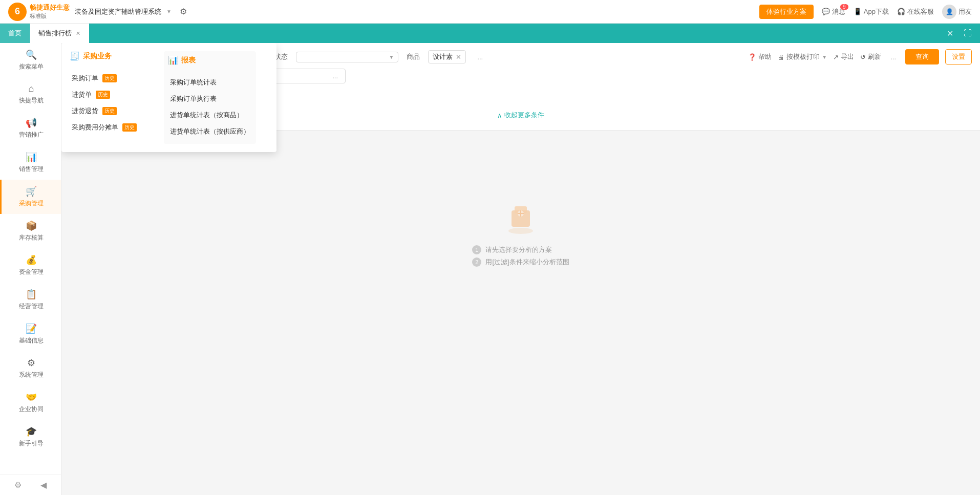 The width and height of the screenshot is (980, 495). What do you see at coordinates (31, 55) in the screenshot?
I see `search-icon: 🔍` at bounding box center [31, 55].